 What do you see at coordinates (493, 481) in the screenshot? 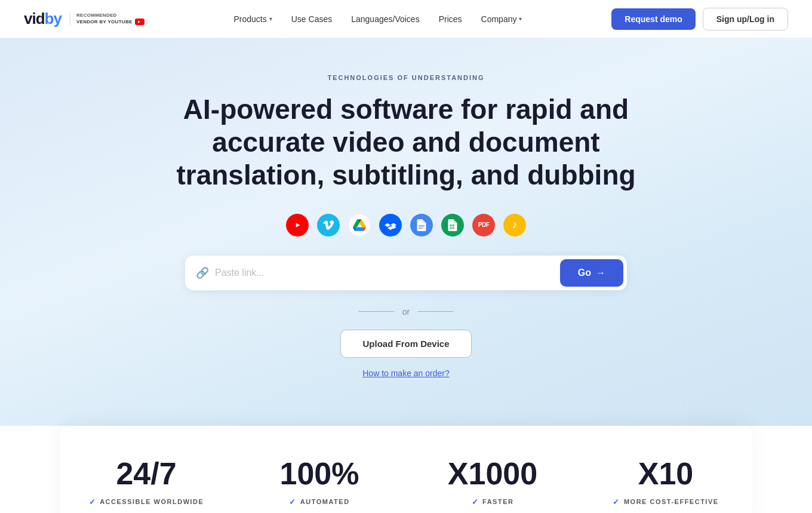
I see `stat-x1000: X1000 ✓ FASTER` at bounding box center [493, 481].